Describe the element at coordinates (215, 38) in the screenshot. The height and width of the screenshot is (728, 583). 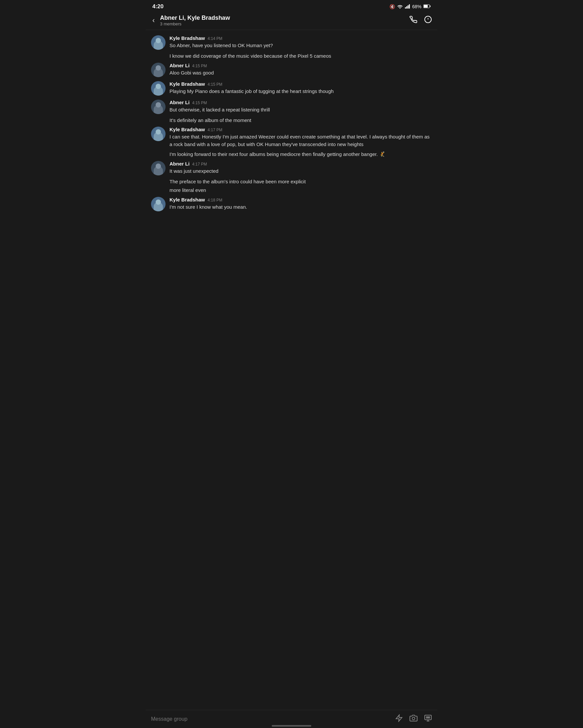
I see `message-time: 4:14 PM` at that location.